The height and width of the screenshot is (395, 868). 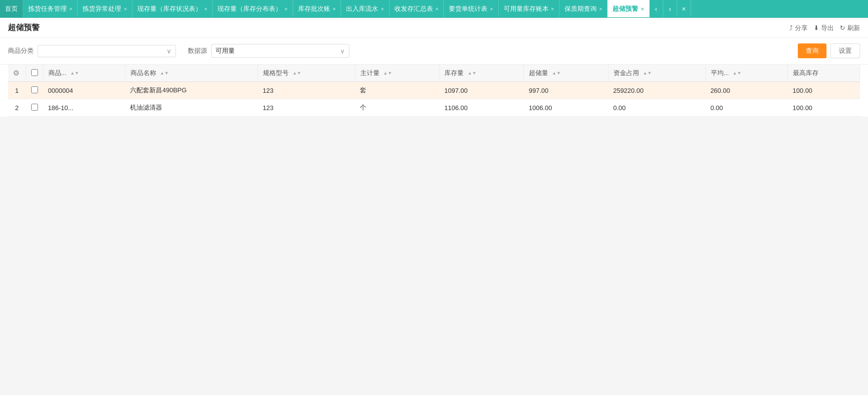 What do you see at coordinates (481, 108) in the screenshot?
I see `stock-2: 1106.00` at bounding box center [481, 108].